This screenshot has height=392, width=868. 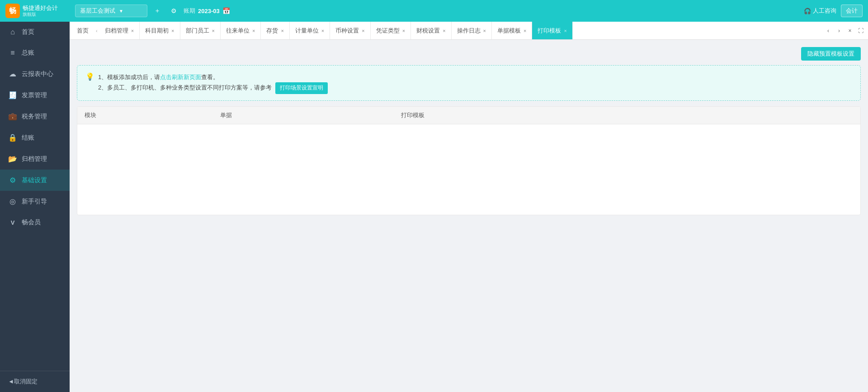 I want to click on sidebar-item-settlement: 🔒 结账, so click(x=35, y=137).